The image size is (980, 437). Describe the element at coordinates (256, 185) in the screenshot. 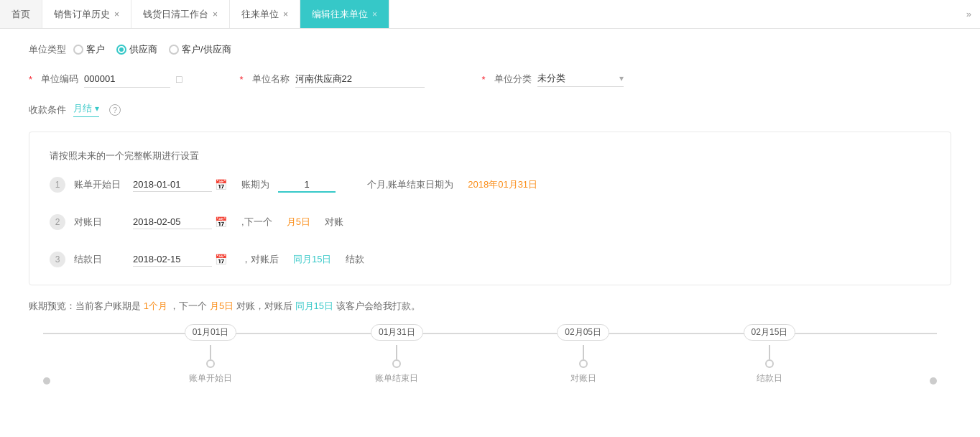

I see `step-1-desc-prefix: 账期为` at that location.